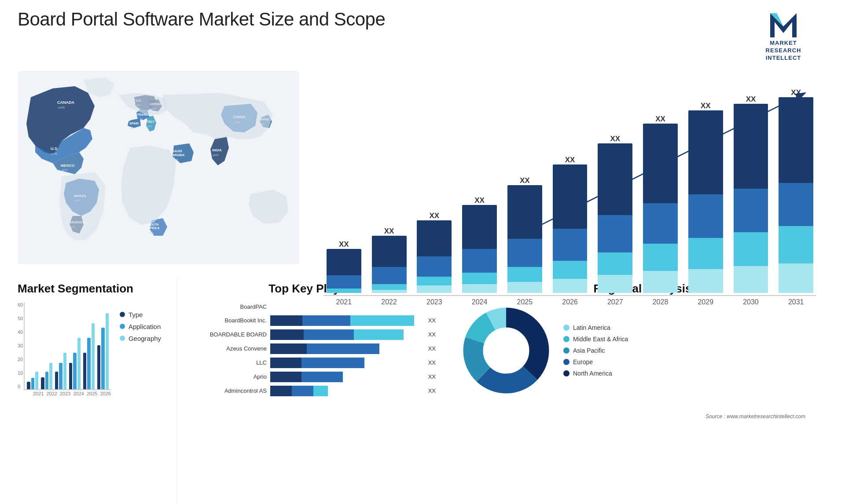 The width and height of the screenshot is (845, 504). Describe the element at coordinates (596, 339) in the screenshot. I see `legend-middle-east: Middle East & Africa` at that location.